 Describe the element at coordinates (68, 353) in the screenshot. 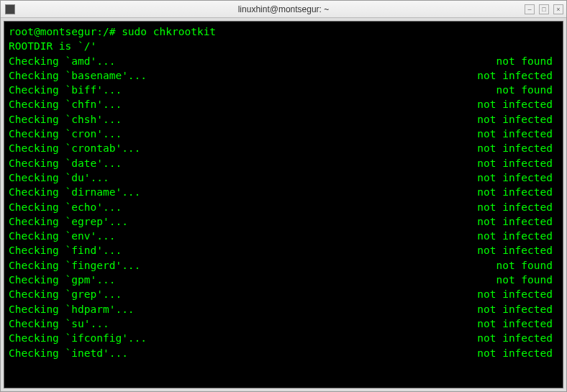

I see `check-command: Checking `inetd'...` at that location.